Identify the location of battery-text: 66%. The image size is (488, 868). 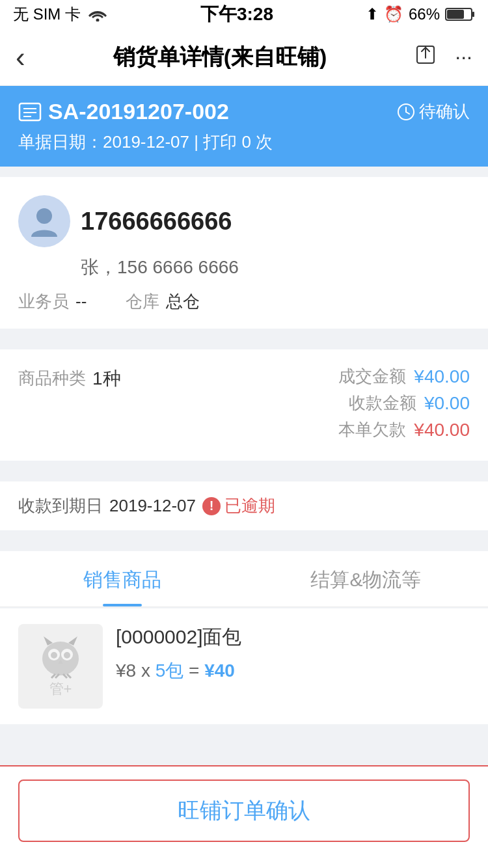
(424, 14).